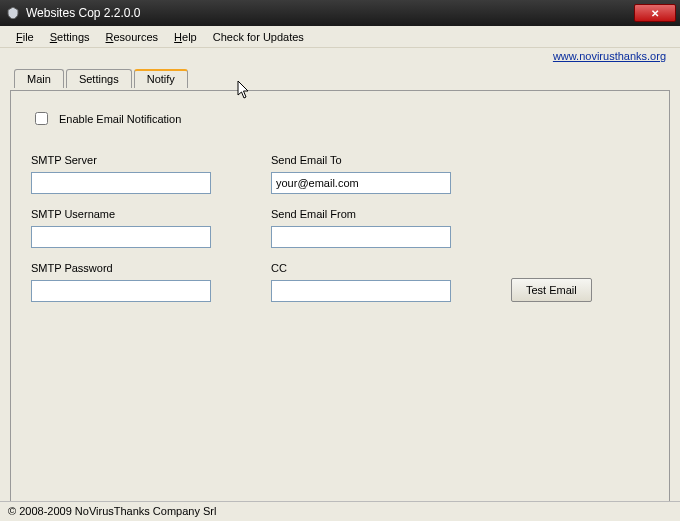  I want to click on cc-label: CC, so click(361, 268).